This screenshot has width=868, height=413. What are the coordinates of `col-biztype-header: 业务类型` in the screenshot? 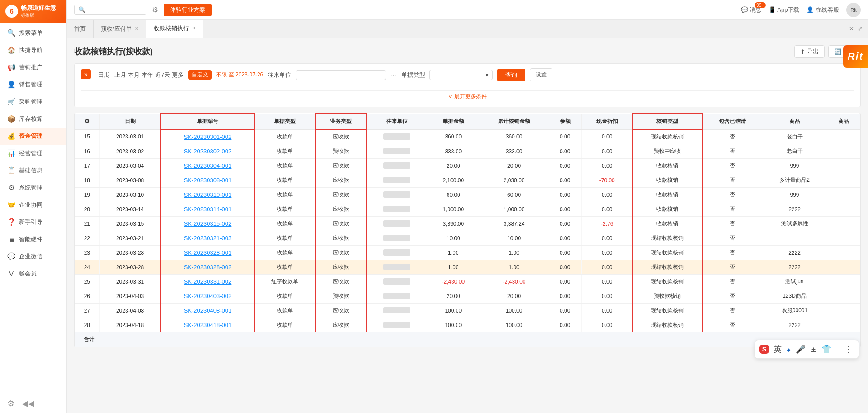 It's located at (341, 121).